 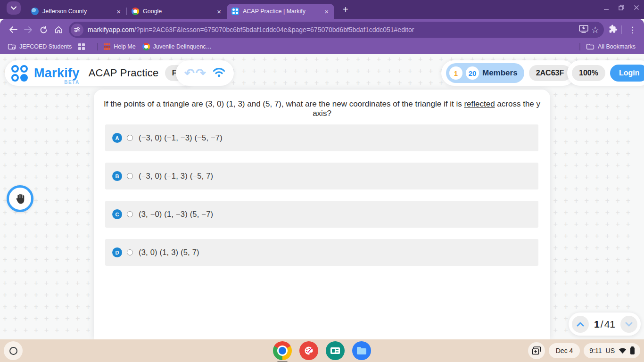 What do you see at coordinates (565, 351) in the screenshot?
I see `date-display: Dec 4` at bounding box center [565, 351].